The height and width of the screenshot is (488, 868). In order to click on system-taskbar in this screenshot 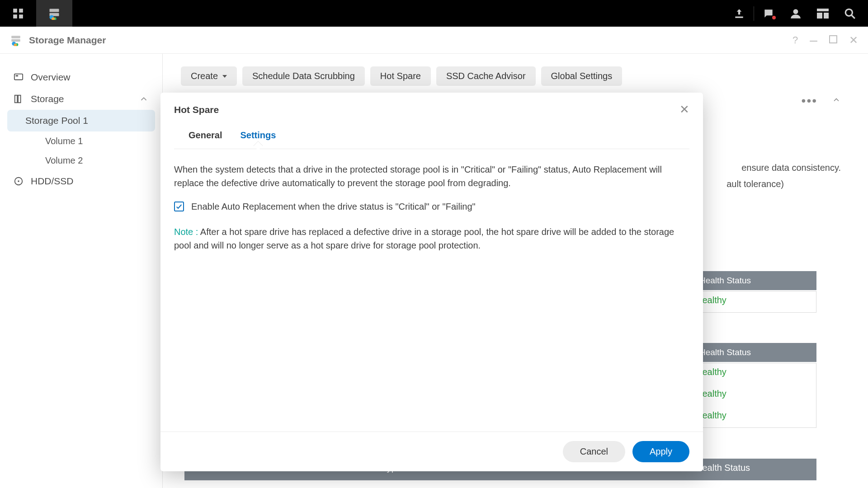, I will do `click(434, 14)`.